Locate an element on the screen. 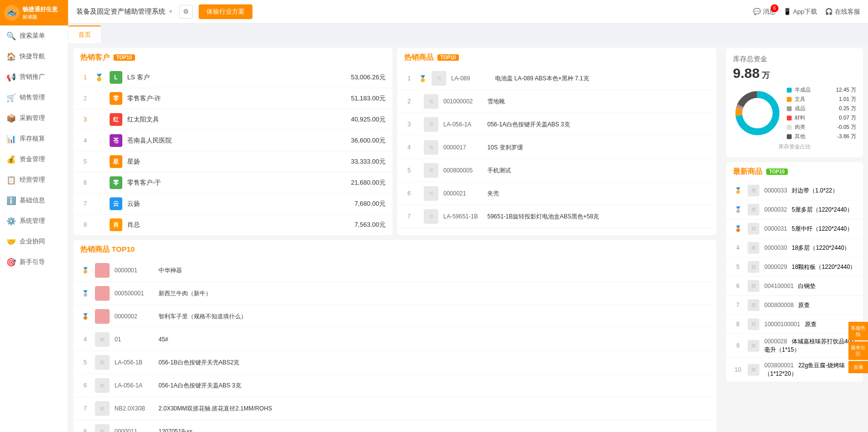 Image resolution: width=868 pixels, height=432 pixels. online-service-item: 🎧 在线客服 is located at coordinates (843, 12).